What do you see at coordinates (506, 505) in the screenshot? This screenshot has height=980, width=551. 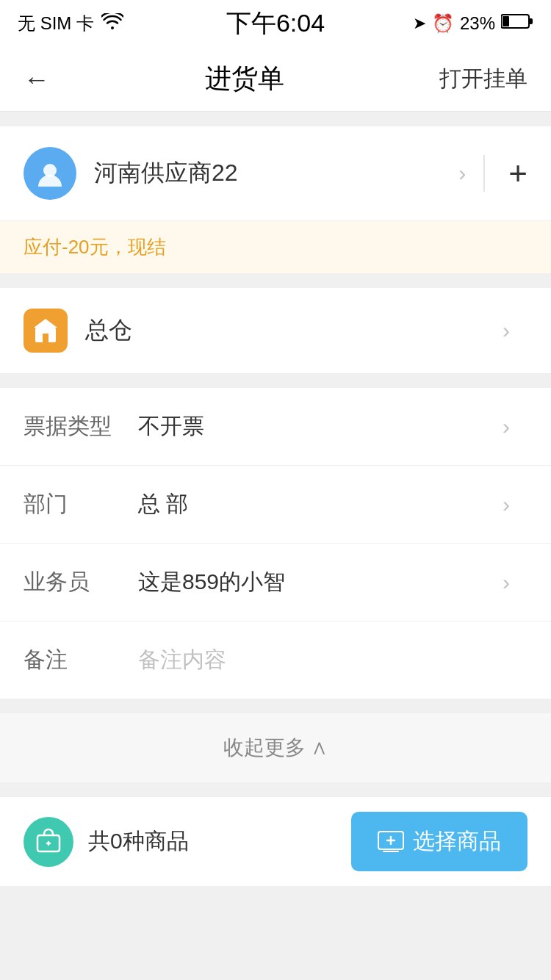 I see `dept-chevron-icon: ›` at bounding box center [506, 505].